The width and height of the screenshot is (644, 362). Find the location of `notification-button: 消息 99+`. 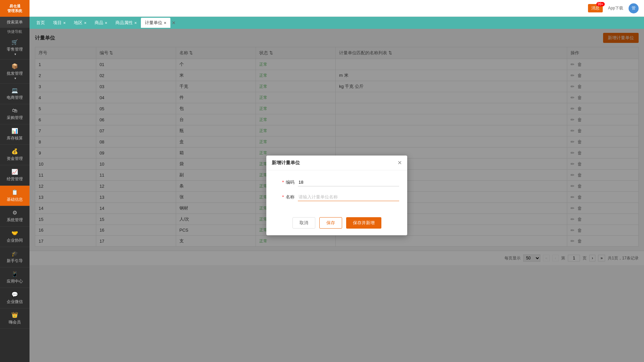

notification-button: 消息 99+ is located at coordinates (595, 8).